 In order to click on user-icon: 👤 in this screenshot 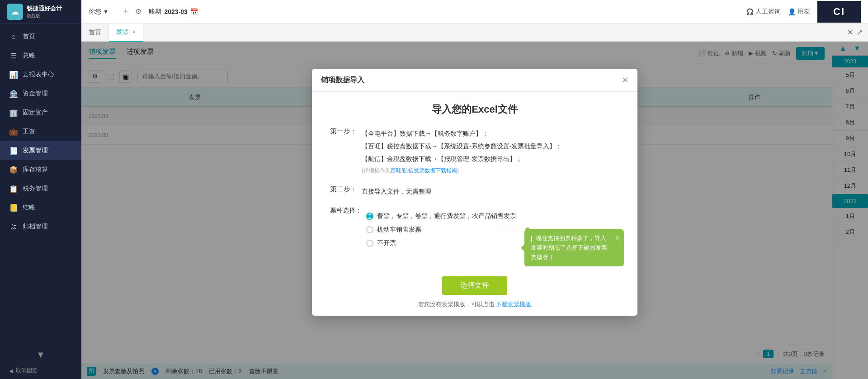, I will do `click(792, 12)`.